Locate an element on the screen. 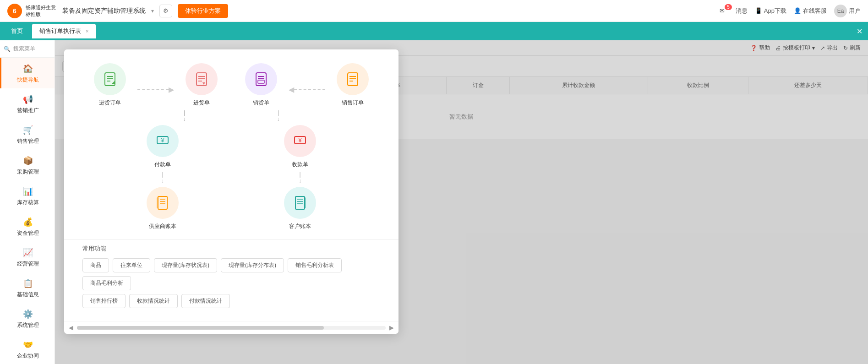 The image size is (868, 364). scroll-track is located at coordinates (231, 328).